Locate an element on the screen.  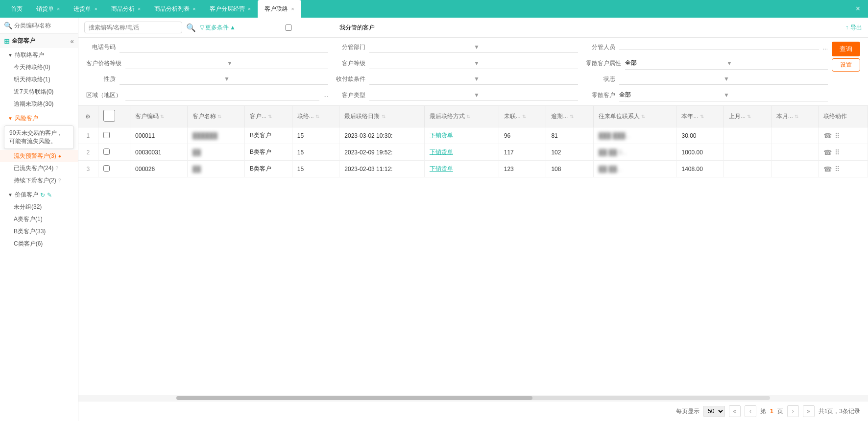
col-overdue: 逾期... ⇅ is located at coordinates (570, 117).